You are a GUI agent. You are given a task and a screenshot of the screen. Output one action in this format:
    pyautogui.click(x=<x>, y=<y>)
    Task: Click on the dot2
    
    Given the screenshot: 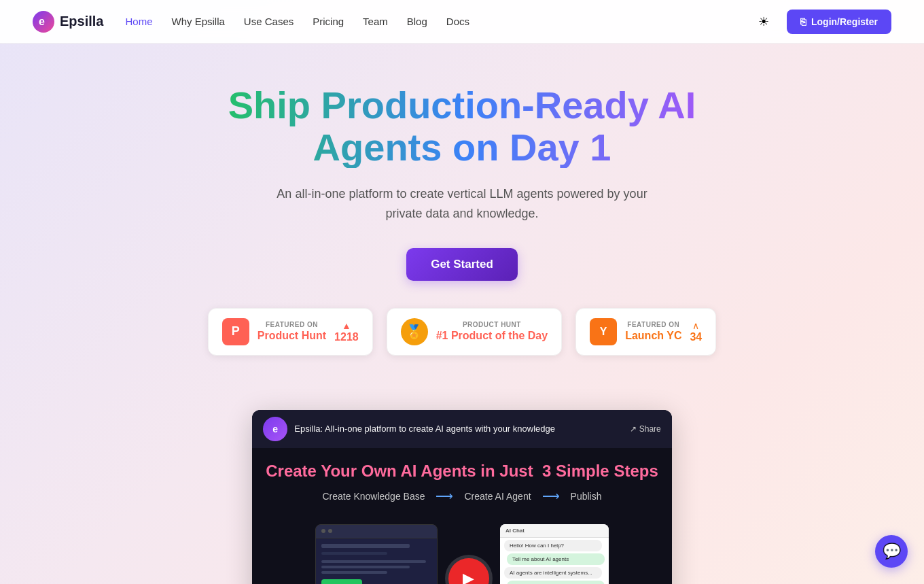 What is the action you would take?
    pyautogui.click(x=330, y=531)
    